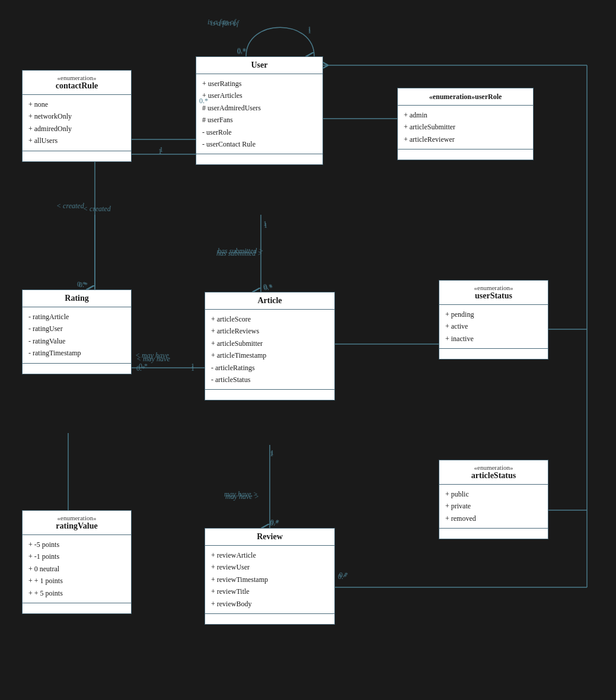  I want to click on is-a-fan-of-text: is a fan of, so click(222, 23).